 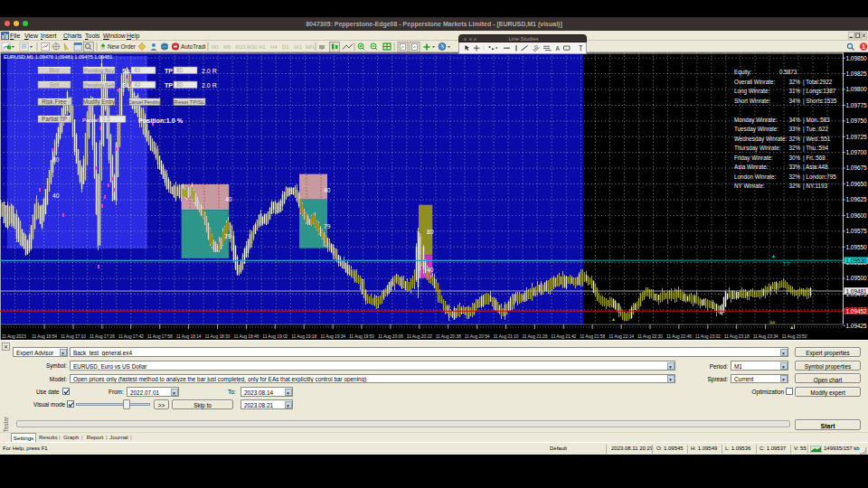 I want to click on svg-text: | Thu.:594, so click(x=816, y=148).